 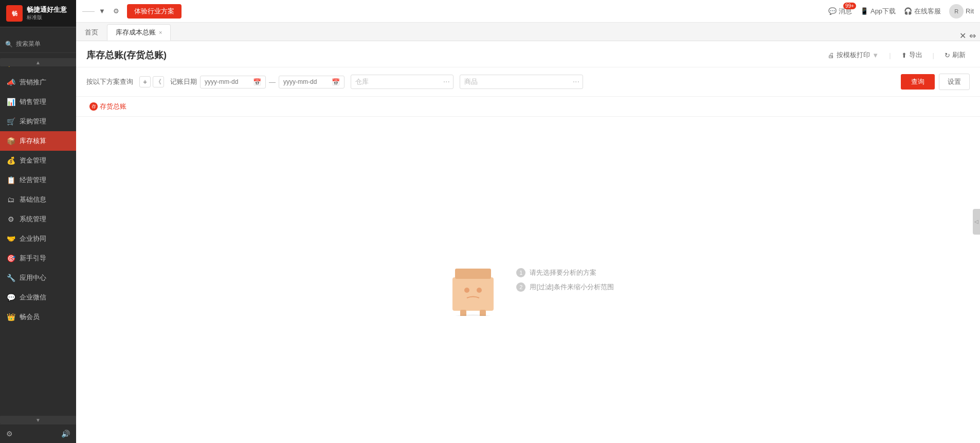 I want to click on app-download-btn: 📱 App下载, so click(x=878, y=11).